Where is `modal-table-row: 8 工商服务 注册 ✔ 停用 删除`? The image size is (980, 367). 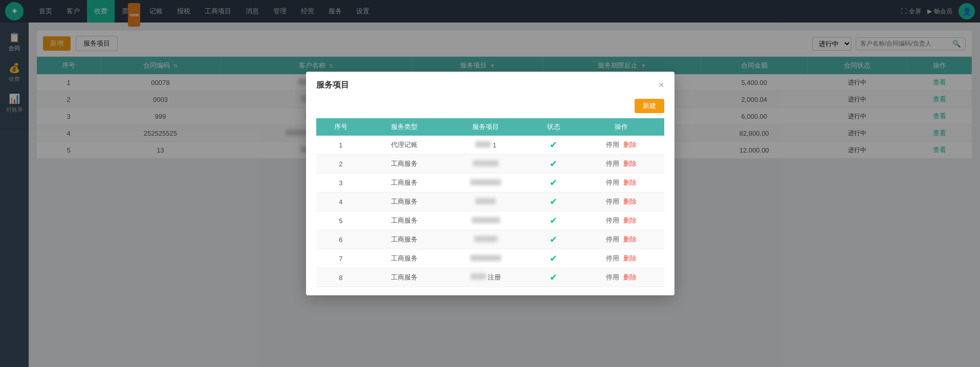
modal-table-row: 8 工商服务 注册 ✔ 停用 删除 is located at coordinates (490, 277).